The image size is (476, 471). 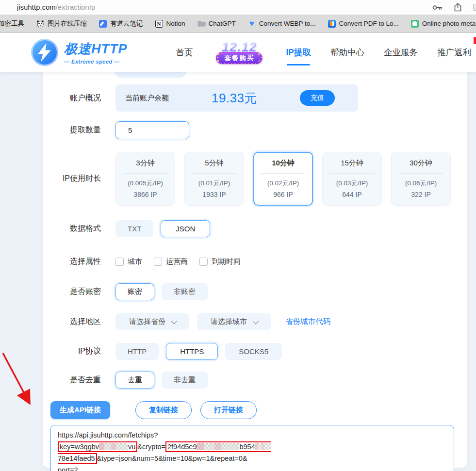 What do you see at coordinates (201, 24) in the screenshot?
I see `folder-icon` at bounding box center [201, 24].